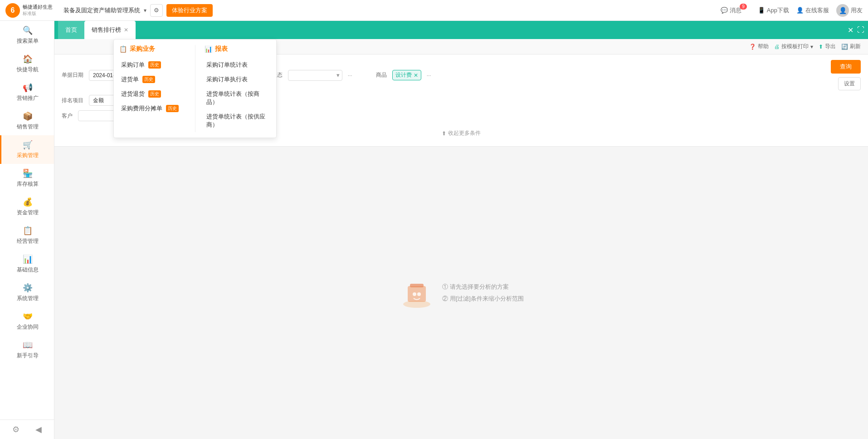 The image size is (868, 439). Describe the element at coordinates (133, 94) in the screenshot. I see `goods-return-label: 进货退货` at that location.